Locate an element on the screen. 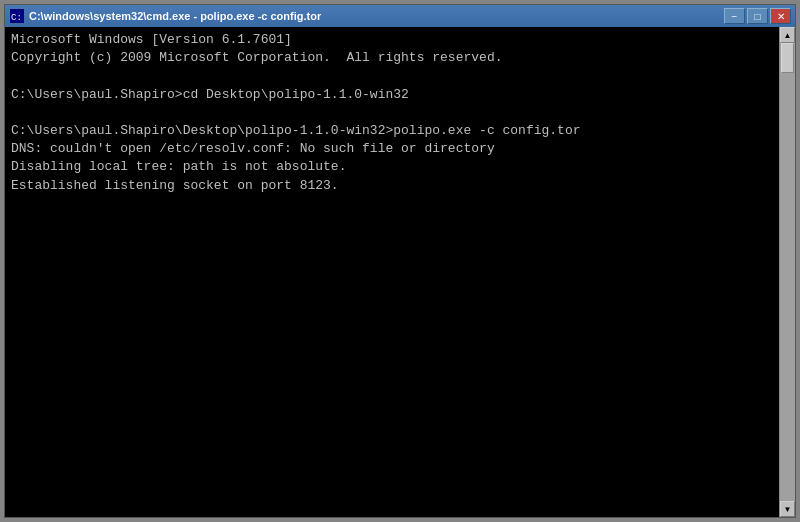 The width and height of the screenshot is (800, 522). maximize-button: □ is located at coordinates (758, 16).